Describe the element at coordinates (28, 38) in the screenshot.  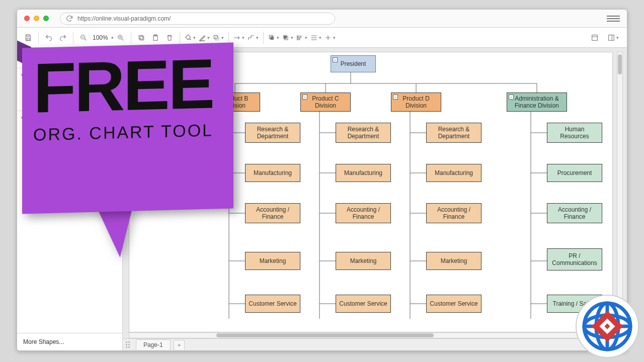
I see `save-icon` at that location.